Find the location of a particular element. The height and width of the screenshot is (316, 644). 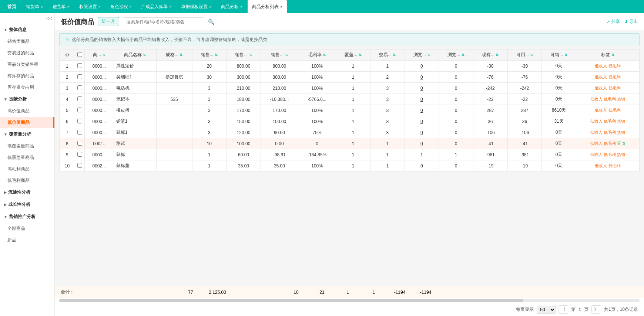

sort-gross-margin-icon: ⇅ is located at coordinates (324, 55).